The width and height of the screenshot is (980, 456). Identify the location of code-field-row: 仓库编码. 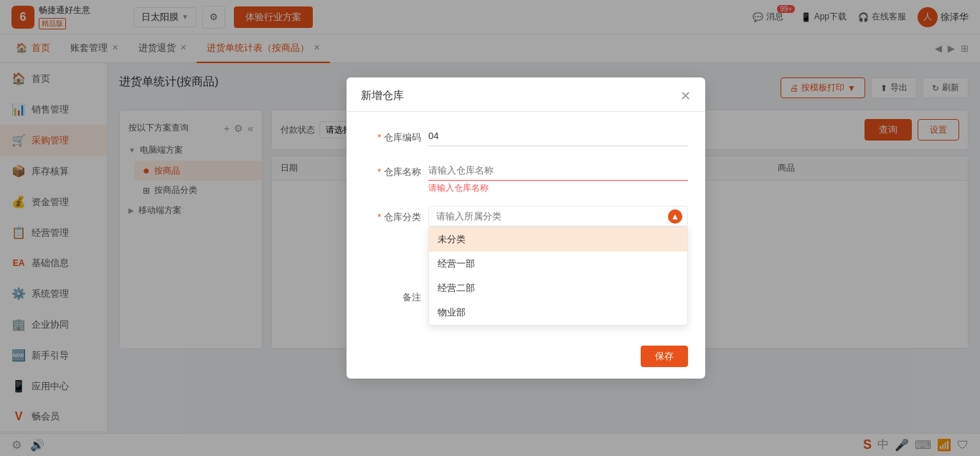
(526, 138).